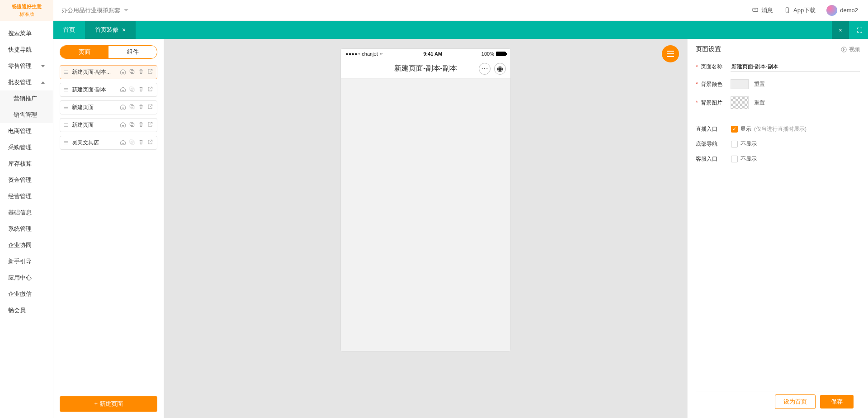 This screenshot has width=868, height=418. Describe the element at coordinates (26, 310) in the screenshot. I see `sidebar-item-member: 畅会员` at that location.